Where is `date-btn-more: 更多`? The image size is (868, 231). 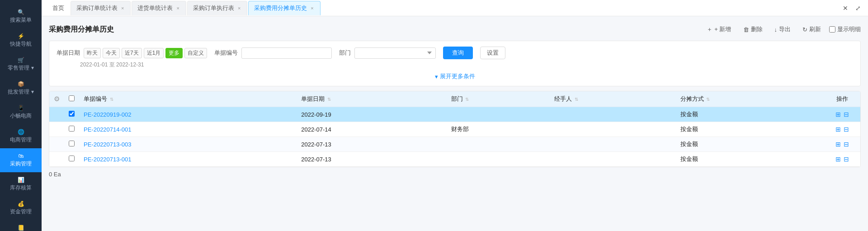 date-btn-more: 更多 is located at coordinates (174, 53).